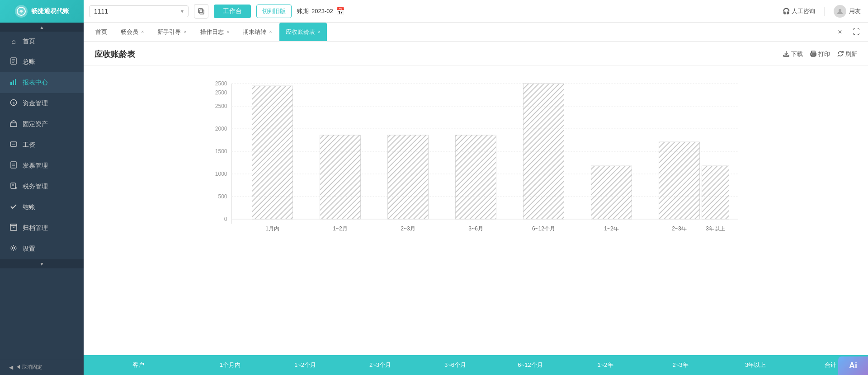  Describe the element at coordinates (14, 207) in the screenshot. I see `checkout-icon` at that location.